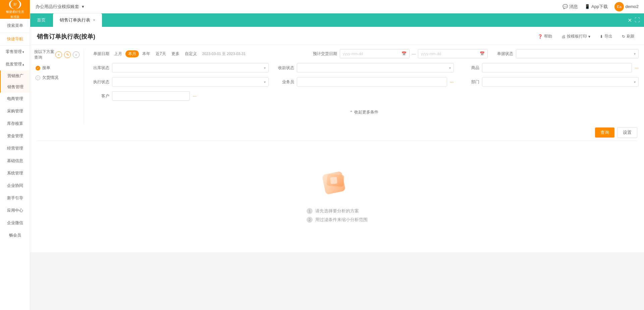  Describe the element at coordinates (630, 20) in the screenshot. I see `tab-close-all-icon: ✕` at that location.